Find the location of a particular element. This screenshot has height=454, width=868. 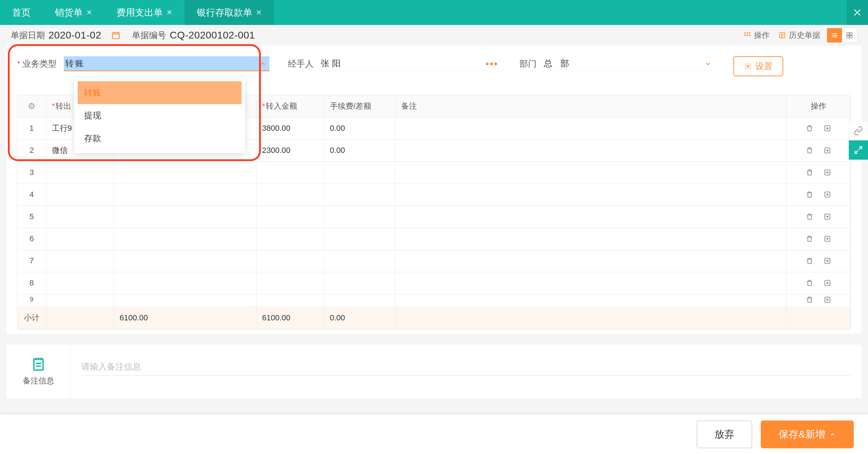

table-row: 5 is located at coordinates (434, 217).